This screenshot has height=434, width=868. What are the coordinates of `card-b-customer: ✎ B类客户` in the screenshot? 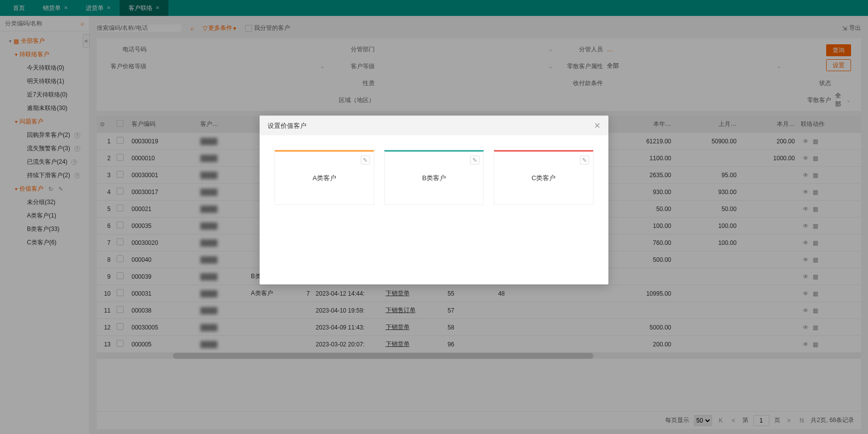 It's located at (434, 178).